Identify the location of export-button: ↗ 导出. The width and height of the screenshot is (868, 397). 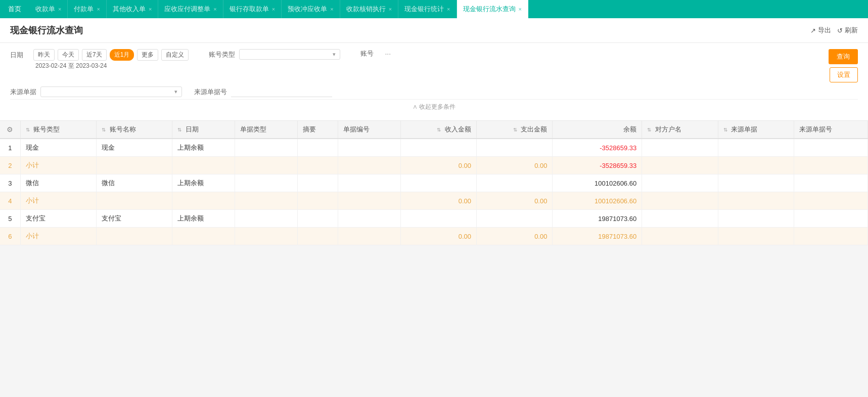
(821, 30).